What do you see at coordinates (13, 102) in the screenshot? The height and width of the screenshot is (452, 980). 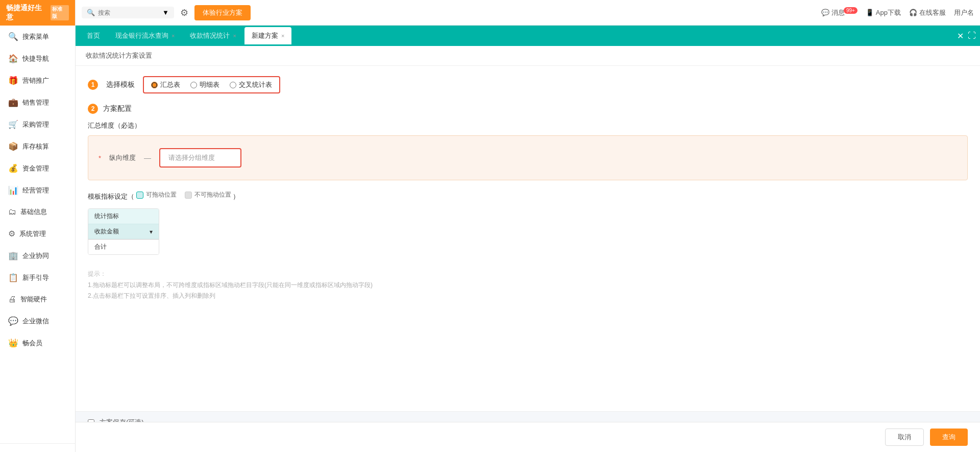 I see `sales-icon: 💼` at bounding box center [13, 102].